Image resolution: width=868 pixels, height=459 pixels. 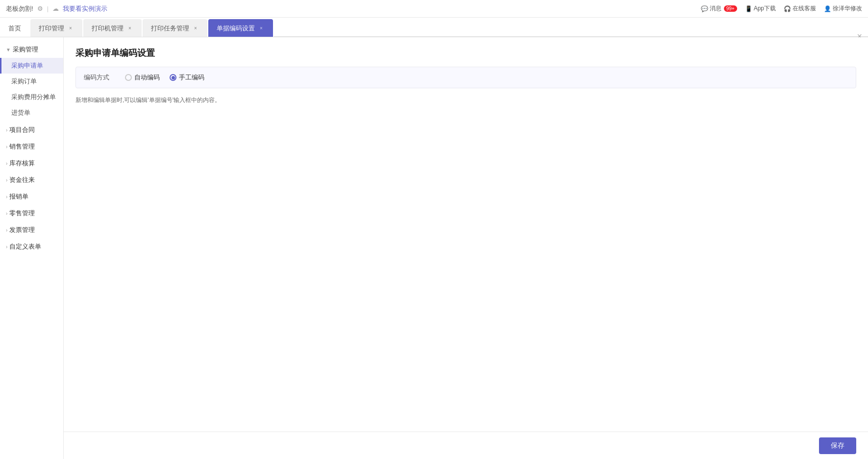 I want to click on app-download-label: App下载, so click(x=765, y=9).